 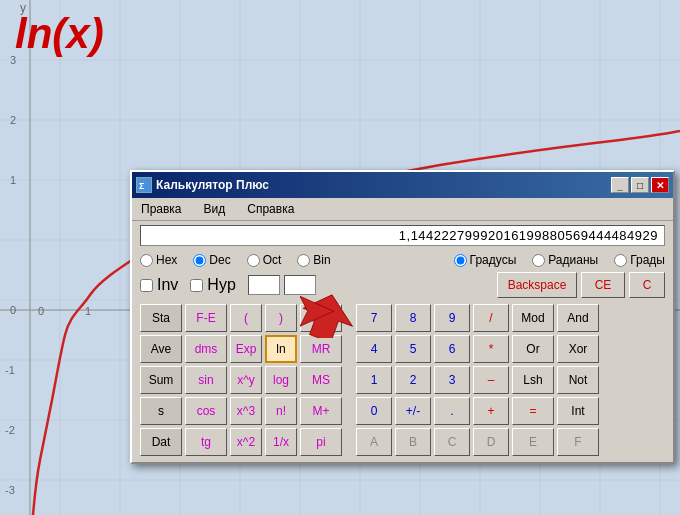 What do you see at coordinates (246, 380) in the screenshot?
I see `btn-xpowy: x^y` at bounding box center [246, 380].